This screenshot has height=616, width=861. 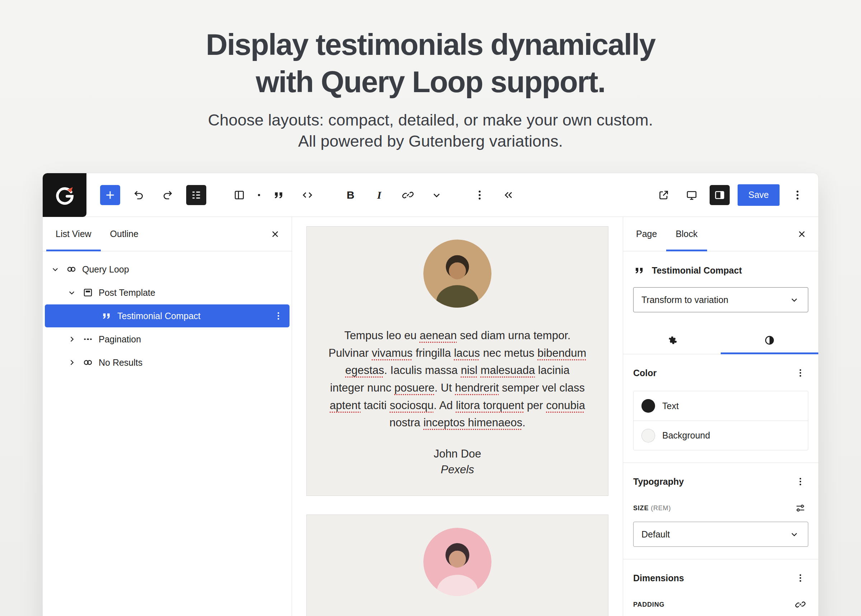 What do you see at coordinates (800, 605) in the screenshot?
I see `padding-link-button` at bounding box center [800, 605].